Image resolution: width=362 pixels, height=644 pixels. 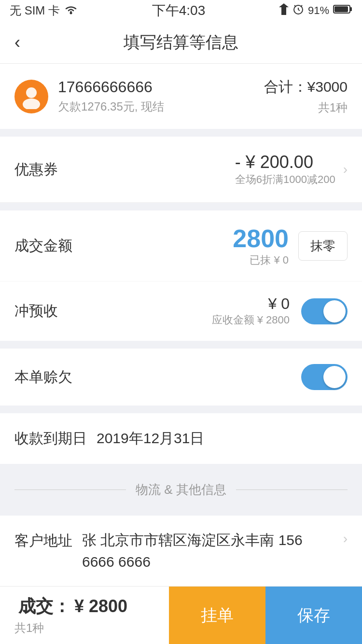 I want to click on header: ‹ 填写结算等信息, so click(x=181, y=42).